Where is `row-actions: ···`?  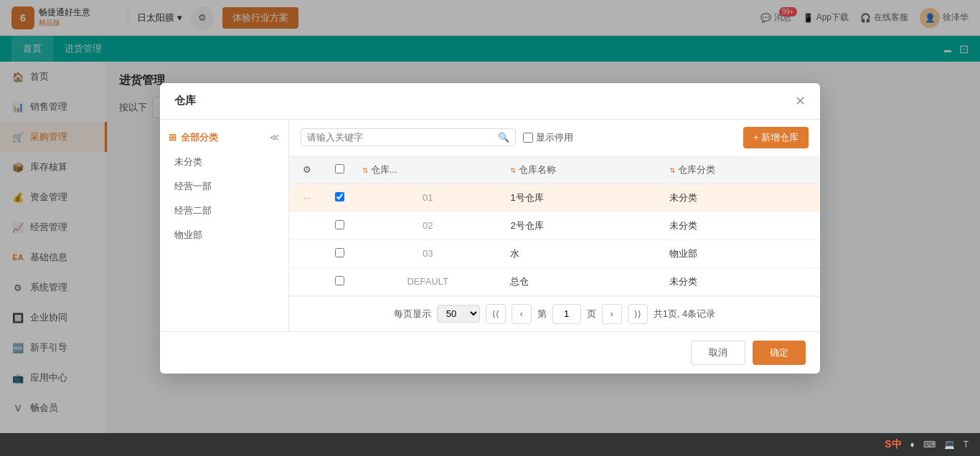
row-actions: ··· is located at coordinates (307, 198).